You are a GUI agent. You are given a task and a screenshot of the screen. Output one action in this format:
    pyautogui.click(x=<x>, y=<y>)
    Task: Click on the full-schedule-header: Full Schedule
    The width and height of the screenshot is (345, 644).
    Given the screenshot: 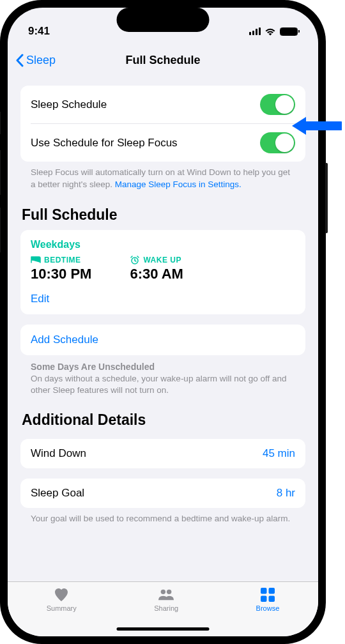 What is the action you would take?
    pyautogui.click(x=163, y=215)
    